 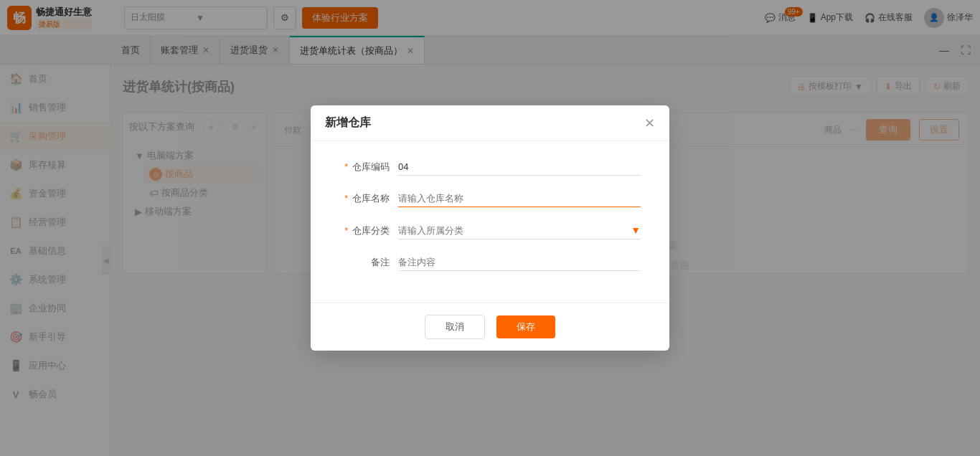 I want to click on category-input, so click(x=514, y=231).